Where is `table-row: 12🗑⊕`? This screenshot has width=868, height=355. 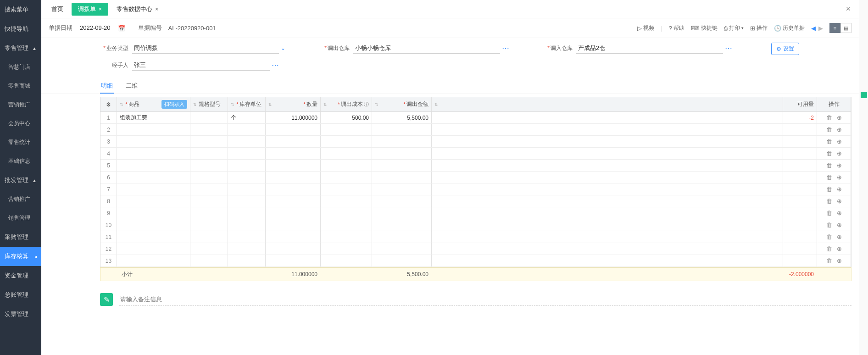 table-row: 12🗑⊕ is located at coordinates (476, 249).